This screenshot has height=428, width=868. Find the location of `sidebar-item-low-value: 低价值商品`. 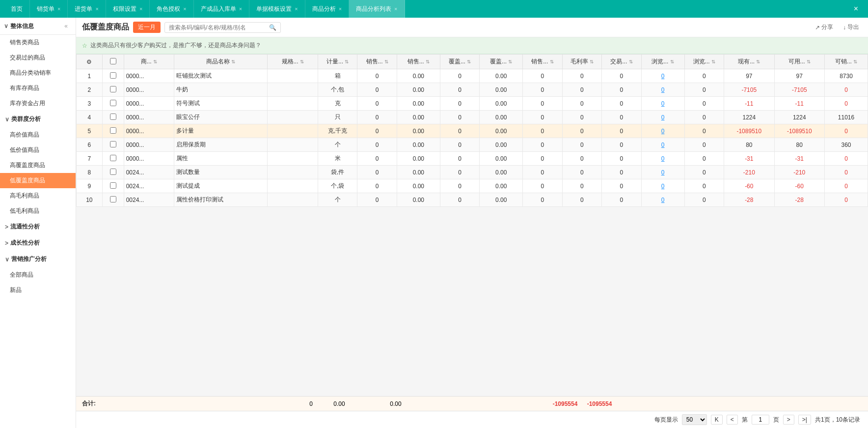

sidebar-item-low-value: 低价值商品 is located at coordinates (38, 150).